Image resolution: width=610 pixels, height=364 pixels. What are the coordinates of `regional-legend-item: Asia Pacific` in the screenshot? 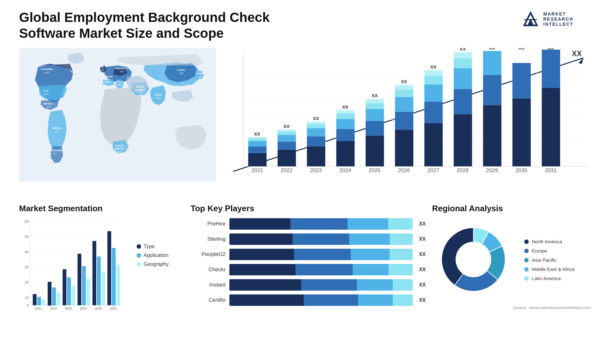 It's located at (549, 260).